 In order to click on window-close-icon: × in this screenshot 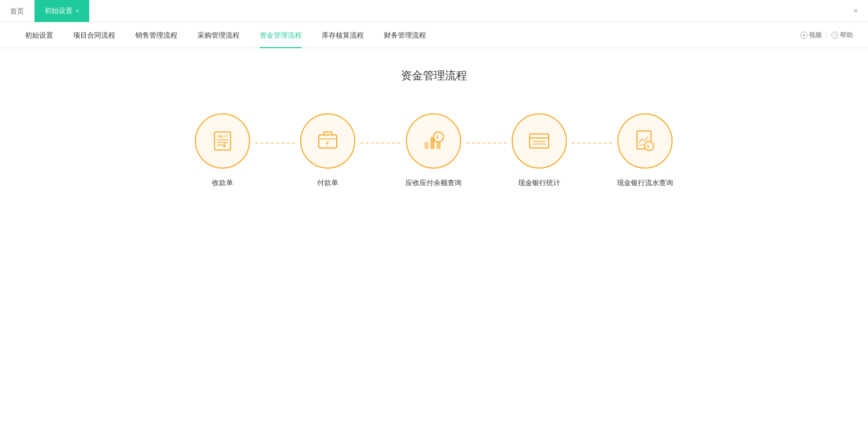, I will do `click(856, 11)`.